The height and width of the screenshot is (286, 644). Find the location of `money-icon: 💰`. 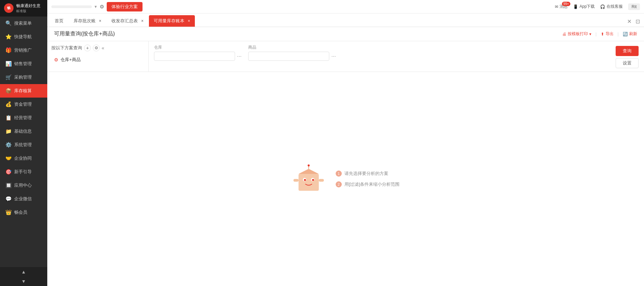

money-icon: 💰 is located at coordinates (8, 104).